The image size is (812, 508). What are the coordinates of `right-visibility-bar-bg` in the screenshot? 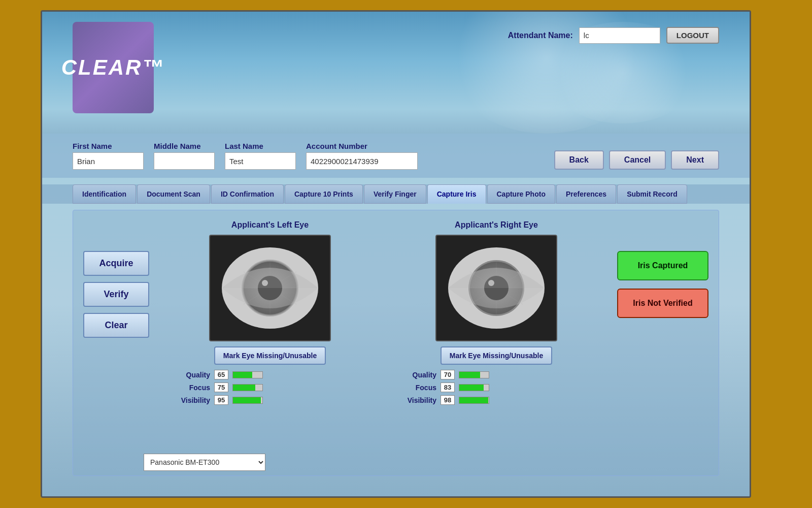 It's located at (474, 400).